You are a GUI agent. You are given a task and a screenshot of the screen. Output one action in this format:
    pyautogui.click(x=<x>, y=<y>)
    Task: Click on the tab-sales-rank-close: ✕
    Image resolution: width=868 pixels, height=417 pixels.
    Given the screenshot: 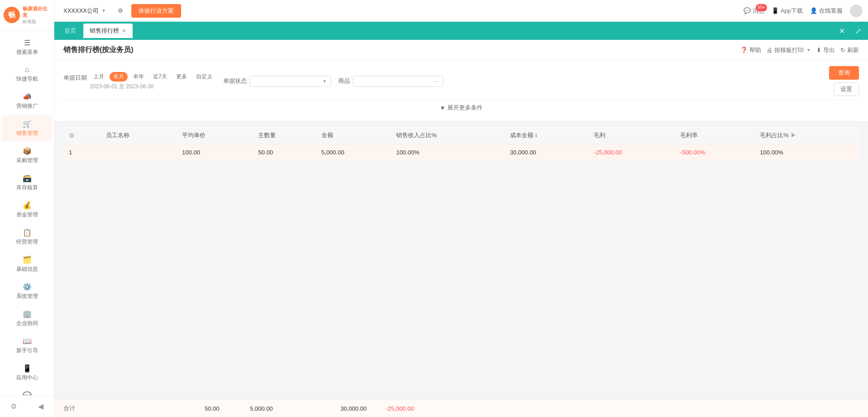 What is the action you would take?
    pyautogui.click(x=124, y=31)
    